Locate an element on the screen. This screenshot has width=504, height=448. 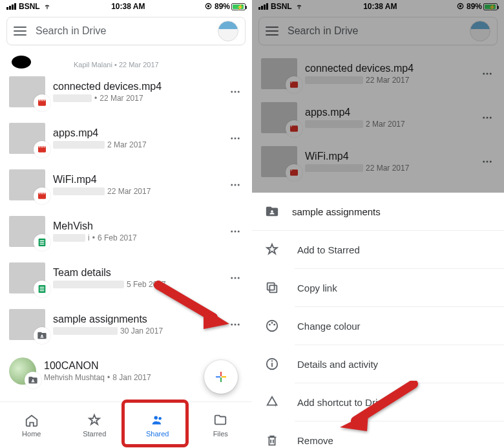
nav-home: Home is located at coordinates (32, 425).